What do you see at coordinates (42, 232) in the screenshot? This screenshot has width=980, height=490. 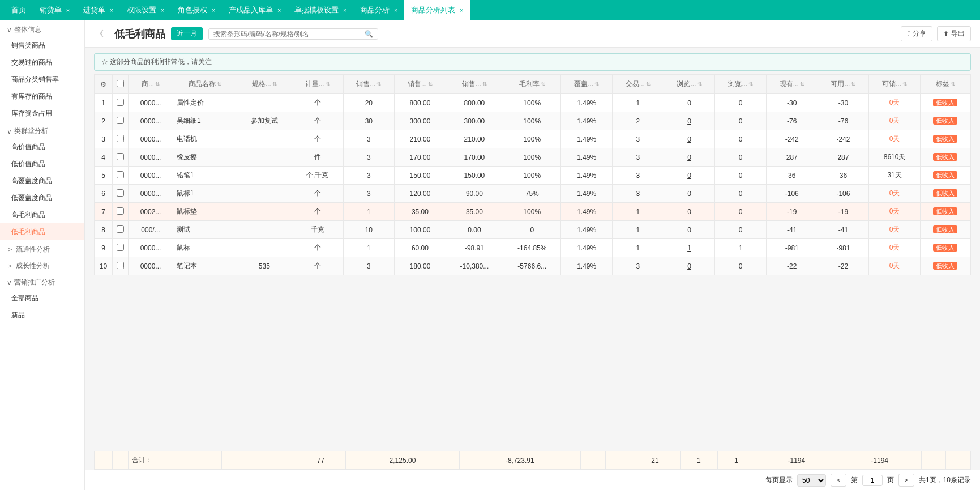 I see `sidebar-item-low-margin: 低毛利商品` at bounding box center [42, 232].